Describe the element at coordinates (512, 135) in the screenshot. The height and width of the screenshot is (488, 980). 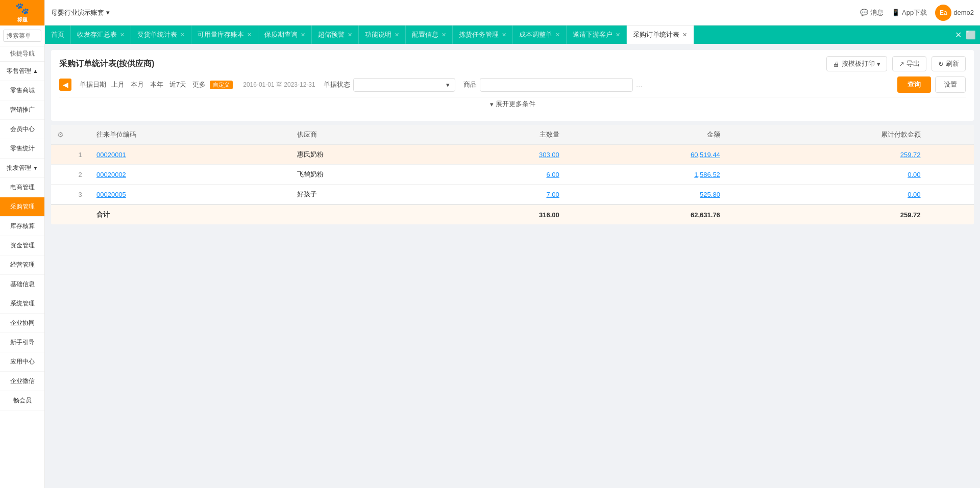
I see `table-header-row: ⚙ 往来单位编码 供应商 主数量 金额 累计付款金额` at that location.